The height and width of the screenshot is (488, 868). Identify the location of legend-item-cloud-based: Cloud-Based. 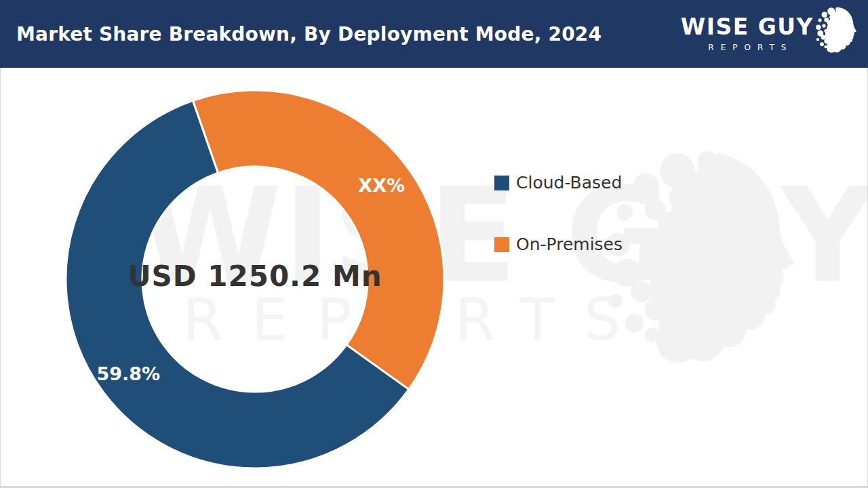
(559, 183).